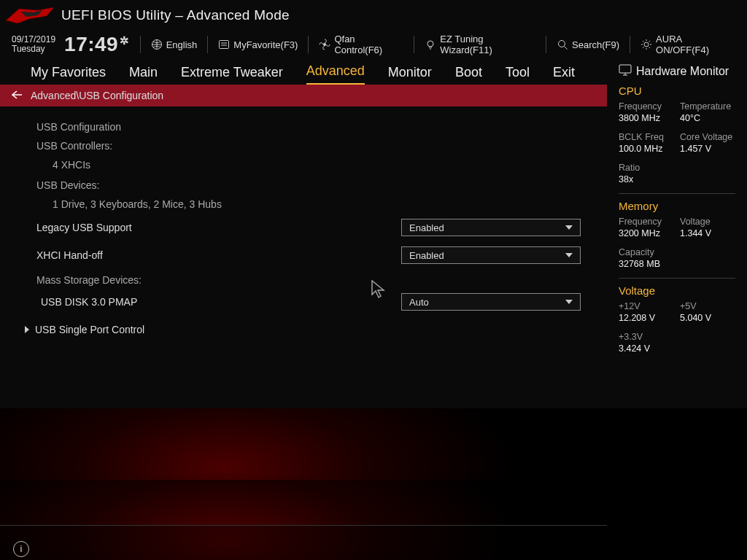 This screenshot has height=560, width=747. I want to click on row-mass-device: USB DISK 3.0 PMAP Auto, so click(384, 302).